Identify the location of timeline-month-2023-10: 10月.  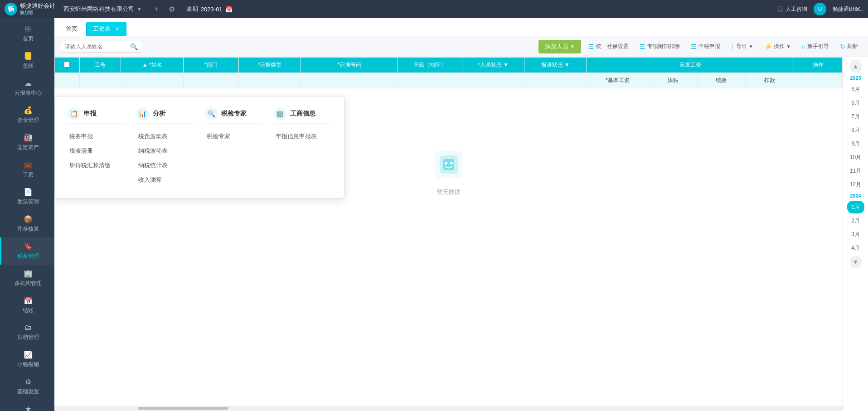
(856, 157).